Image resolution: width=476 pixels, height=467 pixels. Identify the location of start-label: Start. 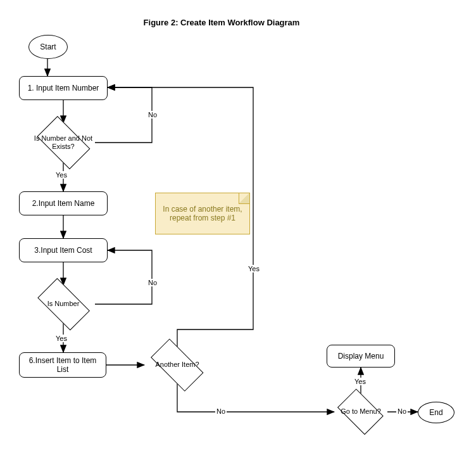
(48, 47).